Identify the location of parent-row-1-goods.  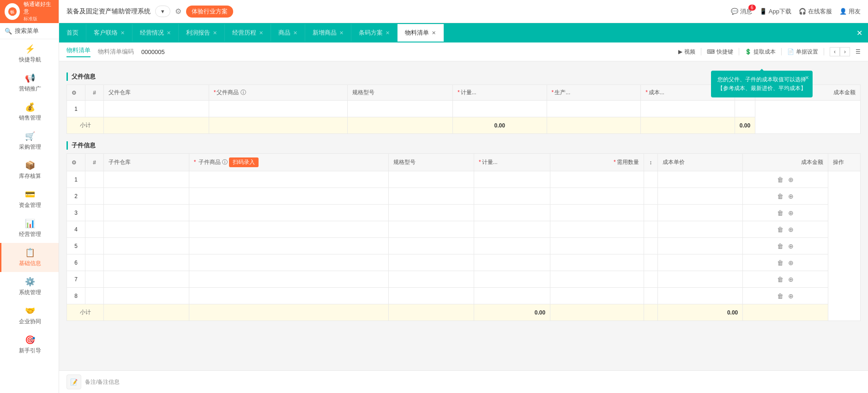
(157, 109).